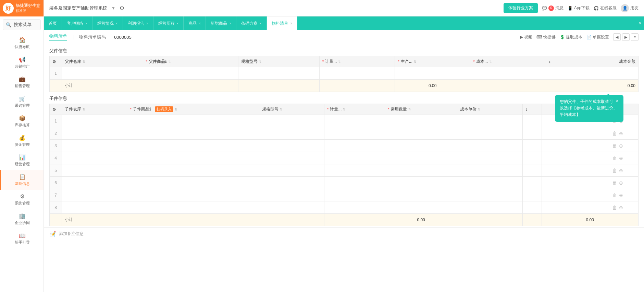  What do you see at coordinates (421, 121) in the screenshot?
I see `child-row1-qty` at bounding box center [421, 121].